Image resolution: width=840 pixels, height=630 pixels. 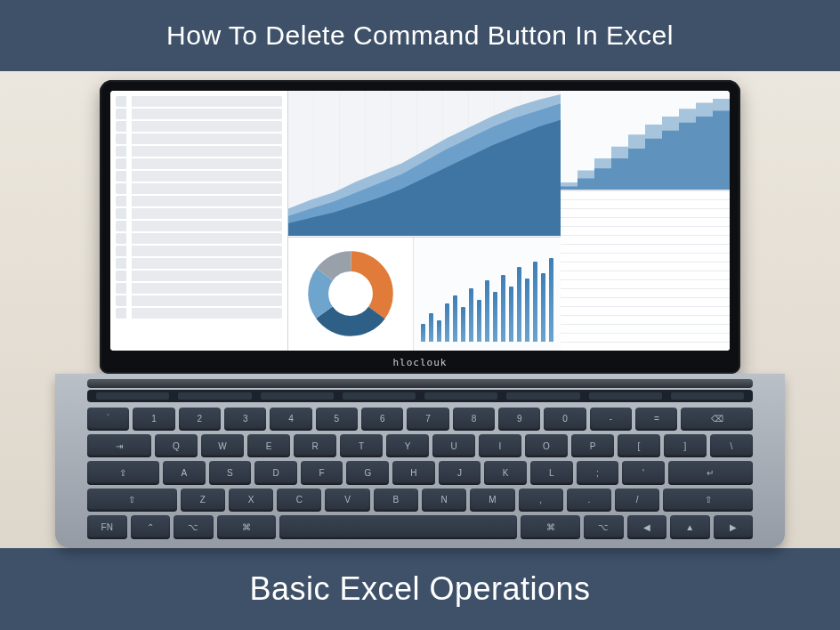 What do you see at coordinates (123, 472) in the screenshot?
I see `key: ⇪` at bounding box center [123, 472].